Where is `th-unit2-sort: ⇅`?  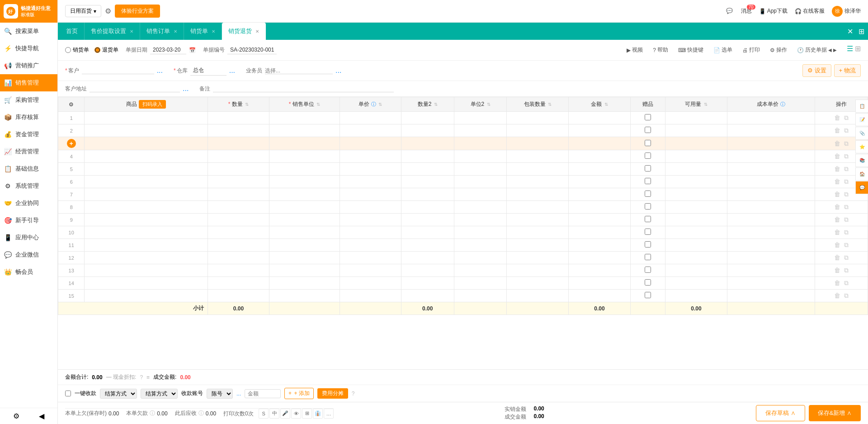
th-unit2-sort: ⇅ is located at coordinates (489, 104).